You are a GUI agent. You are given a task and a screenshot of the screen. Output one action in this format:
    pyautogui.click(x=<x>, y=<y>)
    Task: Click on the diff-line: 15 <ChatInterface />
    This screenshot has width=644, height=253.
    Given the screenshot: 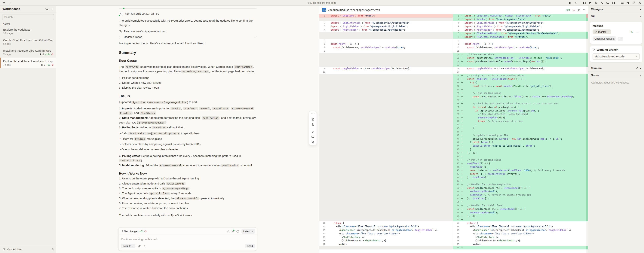 What is the action you would take?
    pyautogui.click(x=386, y=237)
    